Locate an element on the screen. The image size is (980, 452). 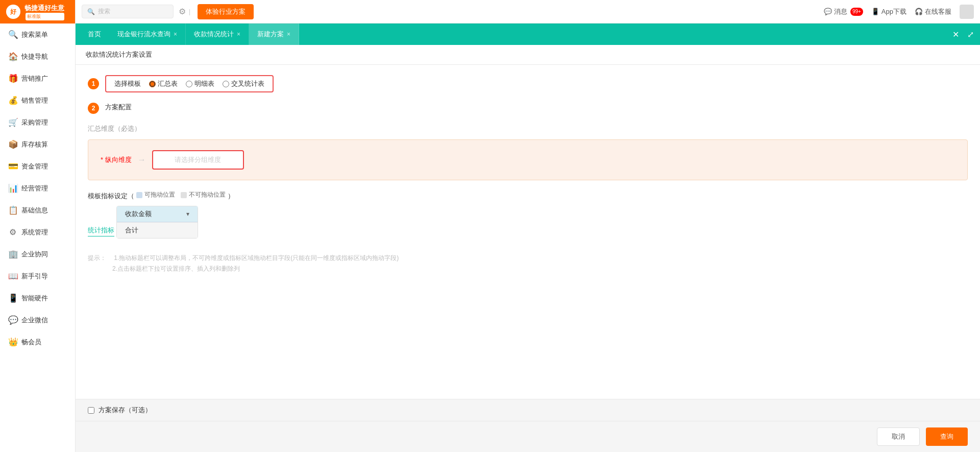
sidebar-item-system: ⚙ 系统管理 is located at coordinates (38, 232).